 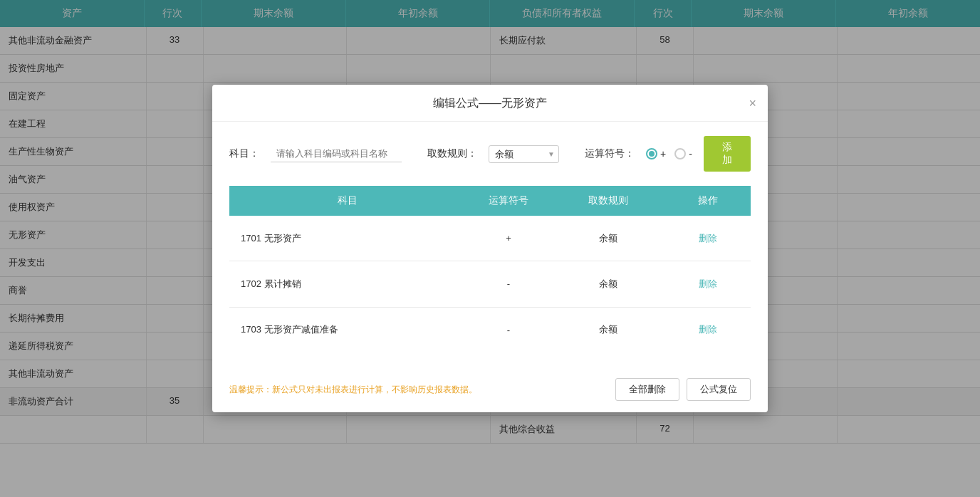 What do you see at coordinates (708, 238) in the screenshot?
I see `delete-link-1: 删除` at bounding box center [708, 238].